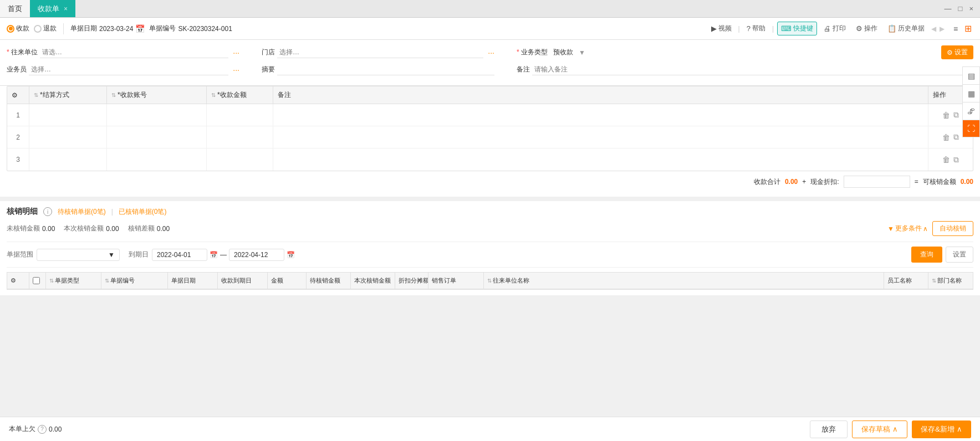 The width and height of the screenshot is (980, 441). I want to click on row-3-delete-icon: 🗑, so click(946, 160).